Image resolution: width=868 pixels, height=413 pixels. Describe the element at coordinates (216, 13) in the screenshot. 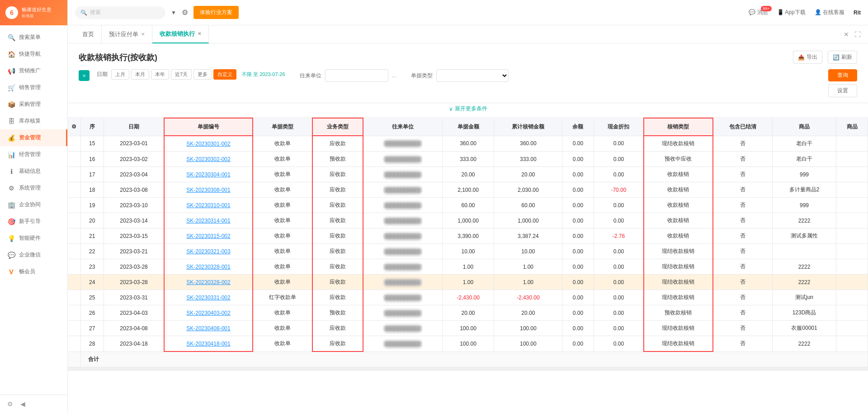

I see `solution-button: 体验行业方案` at that location.